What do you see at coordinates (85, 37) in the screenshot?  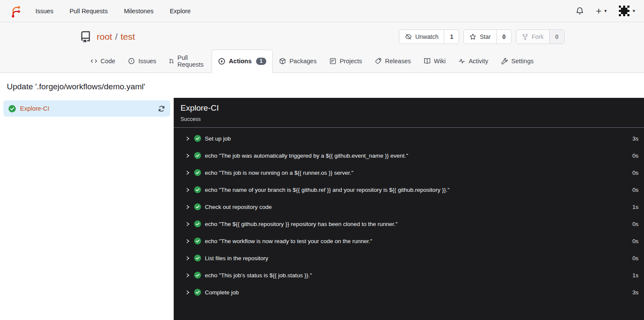 I see `repo-book-icon` at bounding box center [85, 37].